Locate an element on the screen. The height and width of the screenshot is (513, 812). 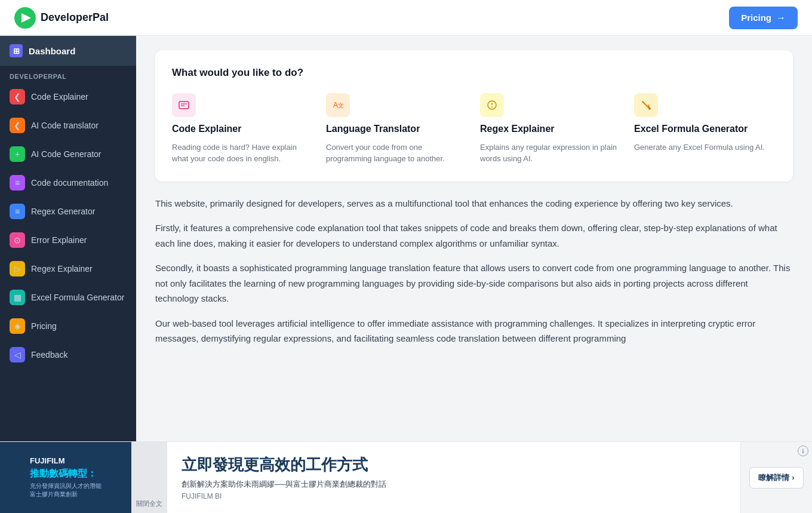
feature-name-excel-formula-generator: Excel Formula Generator is located at coordinates (705, 129).